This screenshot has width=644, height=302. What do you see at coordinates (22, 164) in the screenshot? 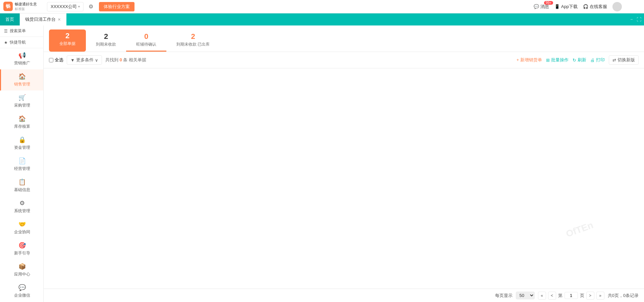
I see `sidebar: ☰ 搜索菜单 ★ 快捷导航 📢 营销推广 🏠 销售管理 🛒 采购管理 🏠 库存核…` at bounding box center [22, 164].